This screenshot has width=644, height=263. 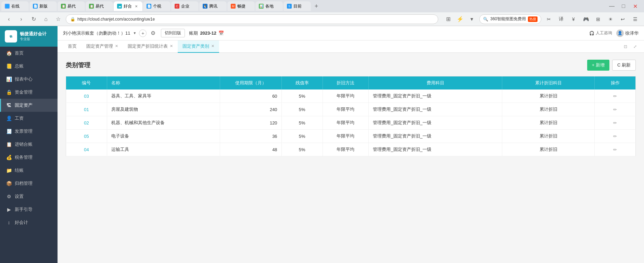 What do you see at coordinates (460, 19) in the screenshot?
I see `lightning-icon: ⚡` at bounding box center [460, 19].